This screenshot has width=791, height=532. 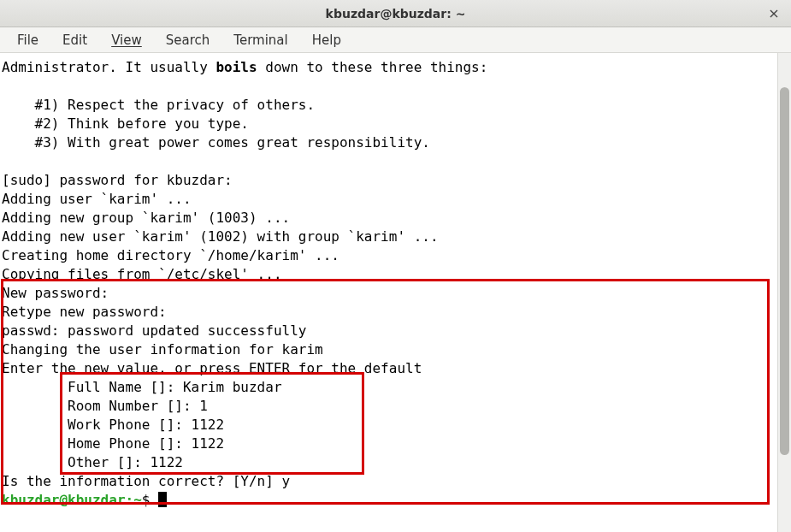 What do you see at coordinates (154, 330) in the screenshot?
I see `terminal-line: passwd: password updated successfully` at bounding box center [154, 330].